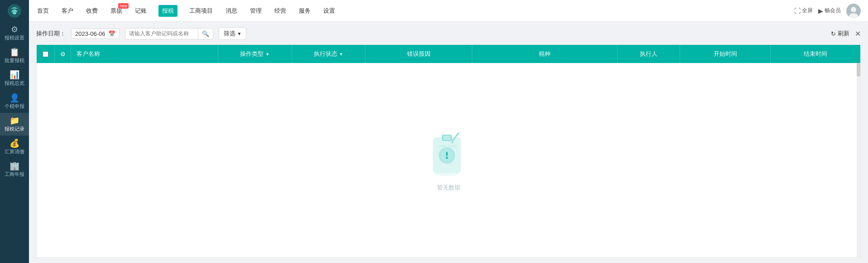 The image size is (868, 263). I want to click on nav-jingying: 经营, so click(280, 11).